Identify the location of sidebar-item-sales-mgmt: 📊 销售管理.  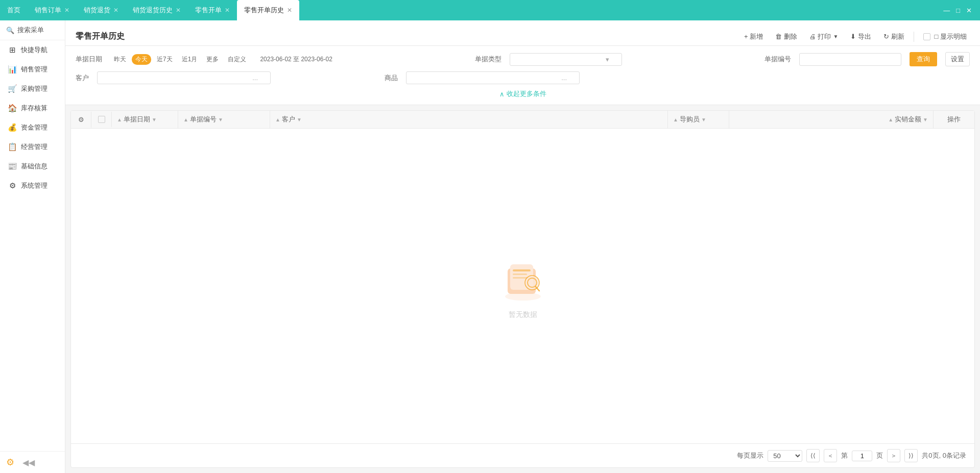
(33, 69).